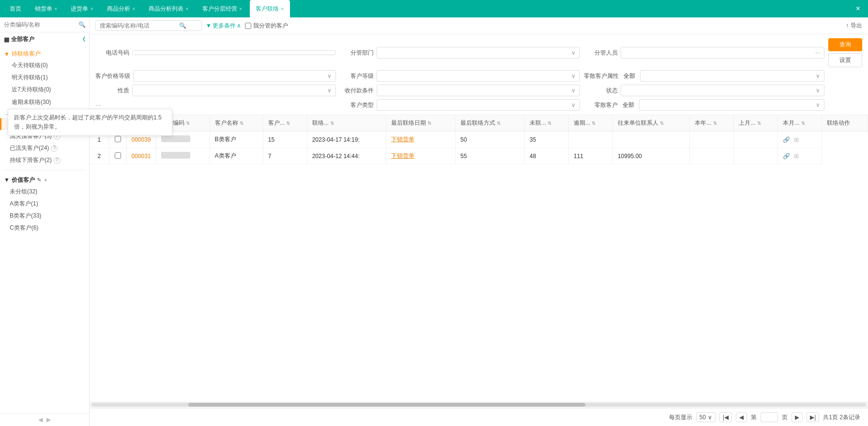 This screenshot has height=426, width=868. What do you see at coordinates (478, 90) in the screenshot?
I see `payment-select: ∨` at bounding box center [478, 90].